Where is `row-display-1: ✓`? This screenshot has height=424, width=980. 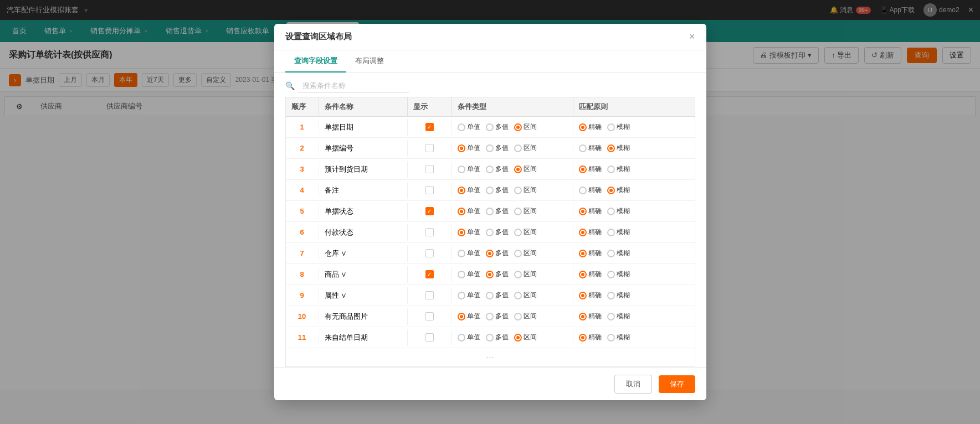 row-display-1: ✓ is located at coordinates (430, 127).